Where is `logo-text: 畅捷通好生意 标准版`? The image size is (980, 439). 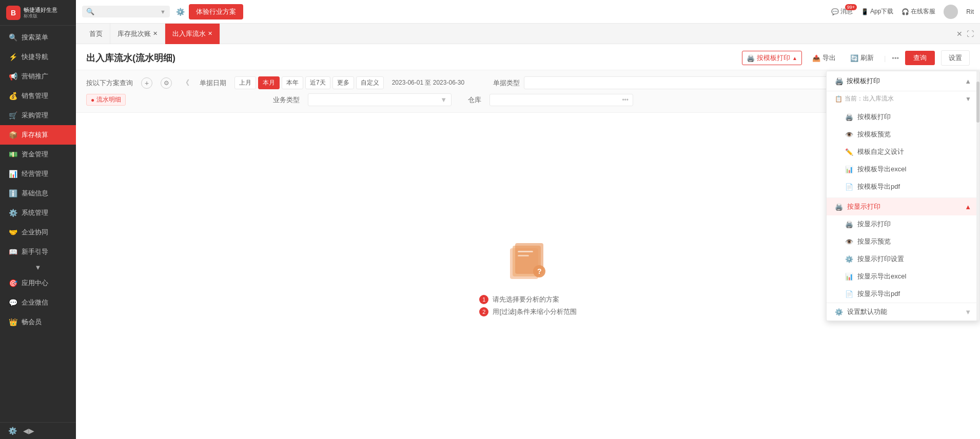 logo-text: 畅捷通好生意 标准版 is located at coordinates (41, 13).